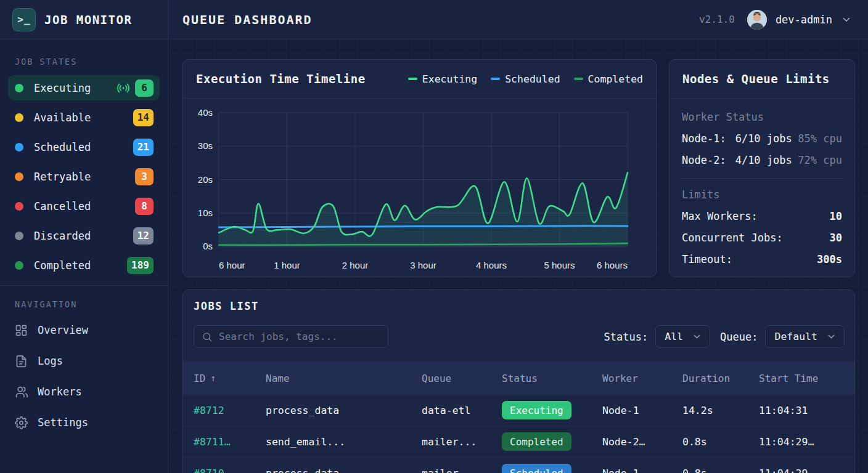 The width and height of the screenshot is (868, 473). Describe the element at coordinates (615, 79) in the screenshot. I see `legend-label: Completed` at that location.